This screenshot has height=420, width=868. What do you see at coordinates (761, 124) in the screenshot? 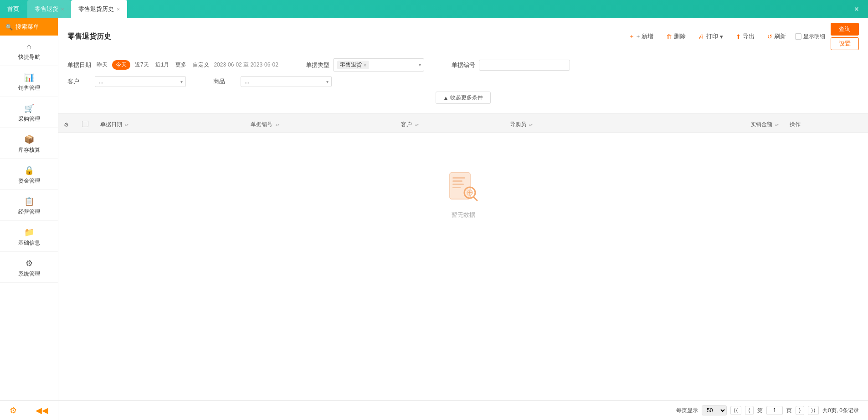
I see `th-amount-label: 实销金额` at bounding box center [761, 124].